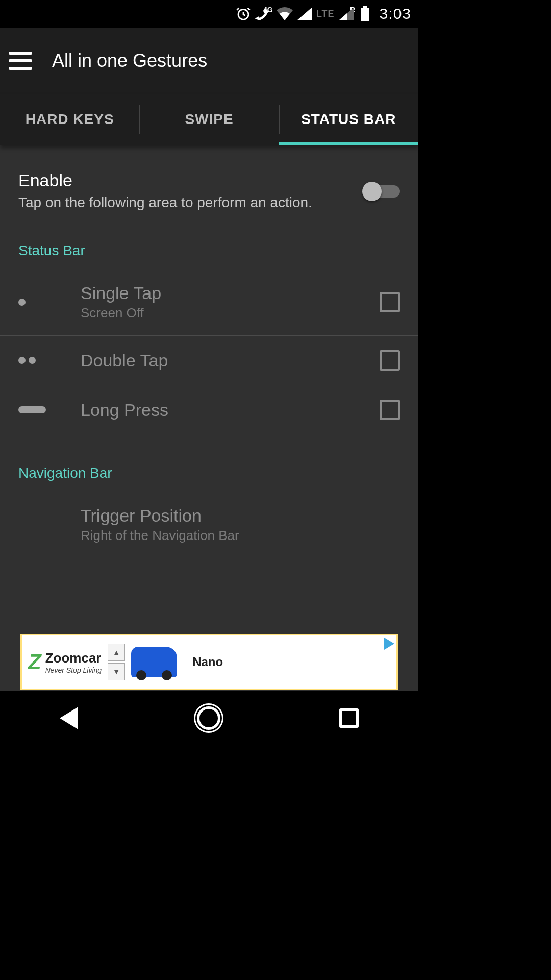  Describe the element at coordinates (69, 718) in the screenshot. I see `nav-back-button` at that location.